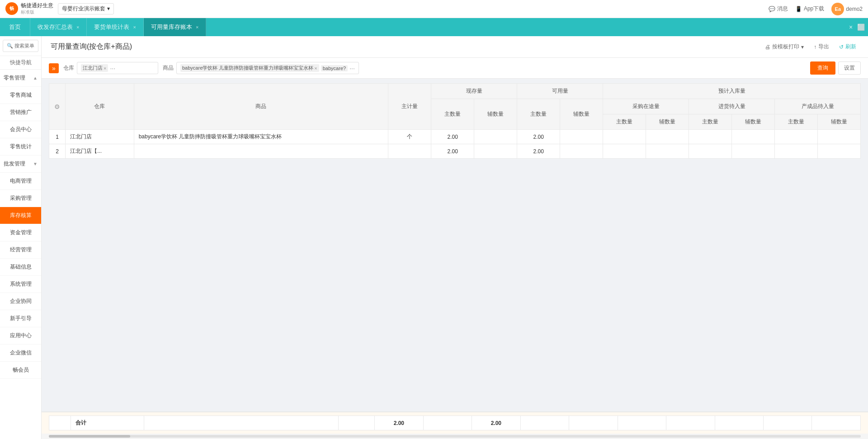  I want to click on tab-order-close: ×, so click(134, 27).